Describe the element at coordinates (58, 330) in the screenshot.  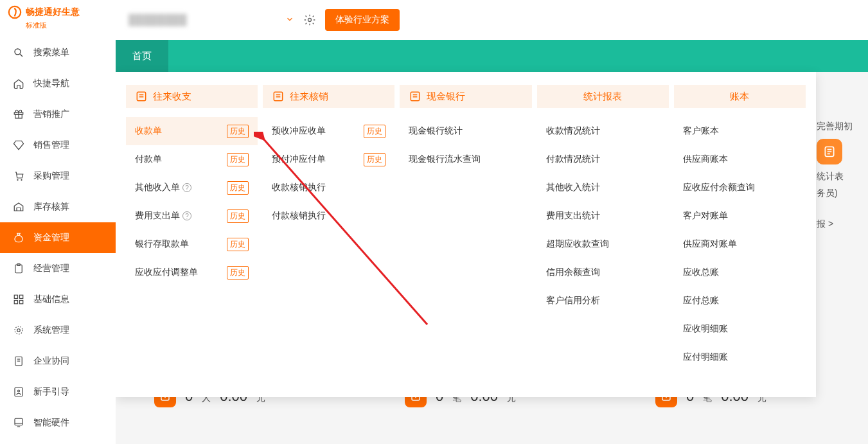
I see `sidebar-item-cog: 系统管理` at that location.